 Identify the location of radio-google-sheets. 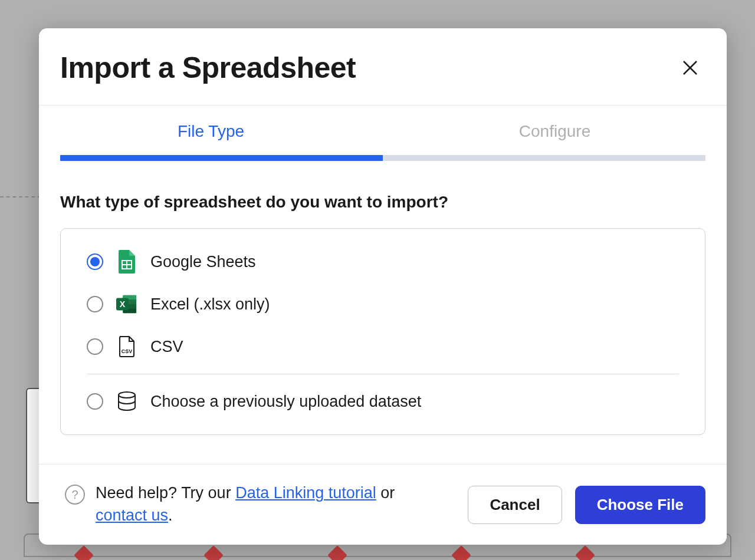
(95, 262).